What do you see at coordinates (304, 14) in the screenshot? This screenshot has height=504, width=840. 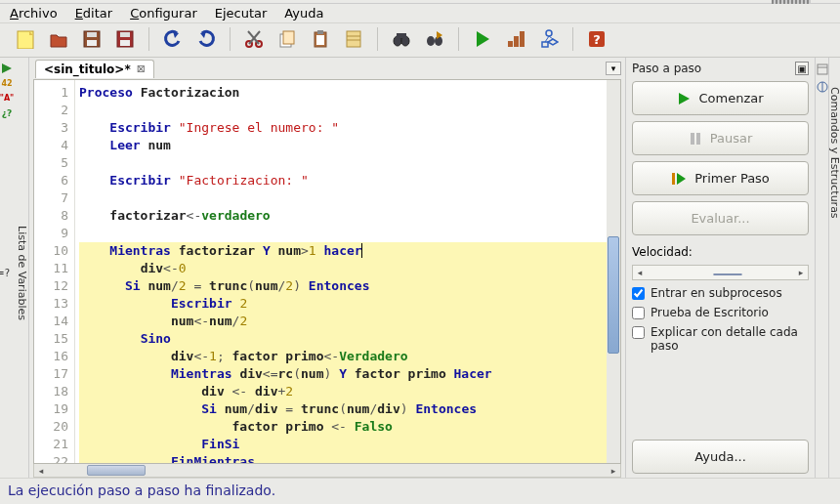 I see `menu-ayuda: Ayuda` at bounding box center [304, 14].